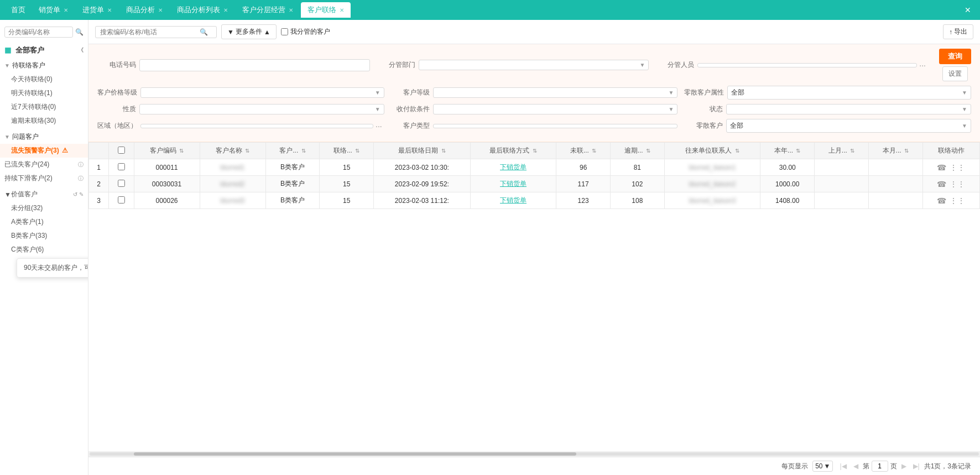 The height and width of the screenshot is (475, 980). I want to click on next-page-btn: ▶, so click(904, 466).